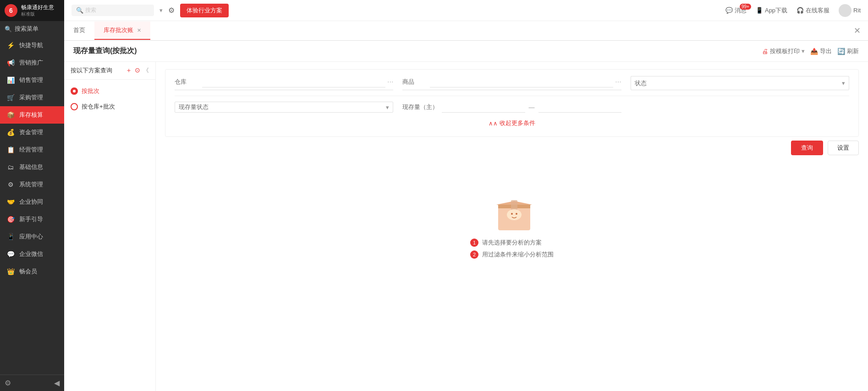  Describe the element at coordinates (388, 107) in the screenshot. I see `stock-status-dropdown-icon: ▾` at that location.